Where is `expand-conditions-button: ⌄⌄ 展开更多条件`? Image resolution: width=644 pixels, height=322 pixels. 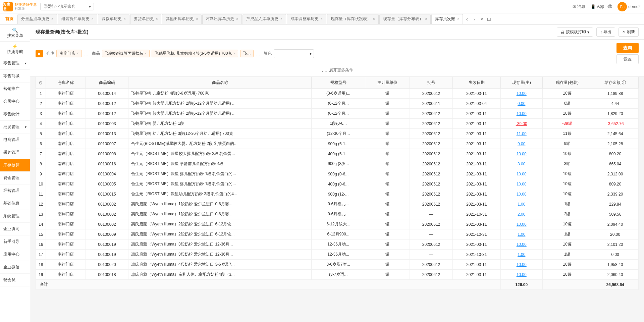
expand-conditions-button: ⌄⌄ 展开更多条件 is located at coordinates (337, 70).